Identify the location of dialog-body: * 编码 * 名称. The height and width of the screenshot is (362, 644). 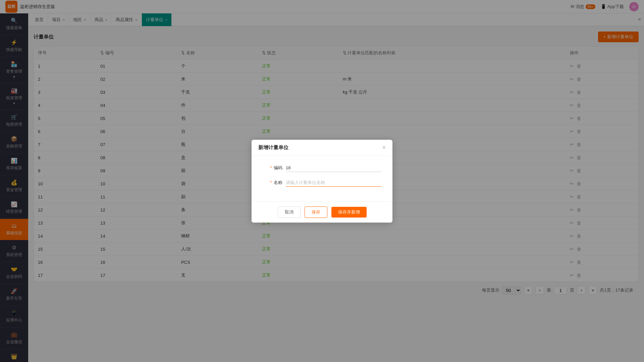
(322, 179).